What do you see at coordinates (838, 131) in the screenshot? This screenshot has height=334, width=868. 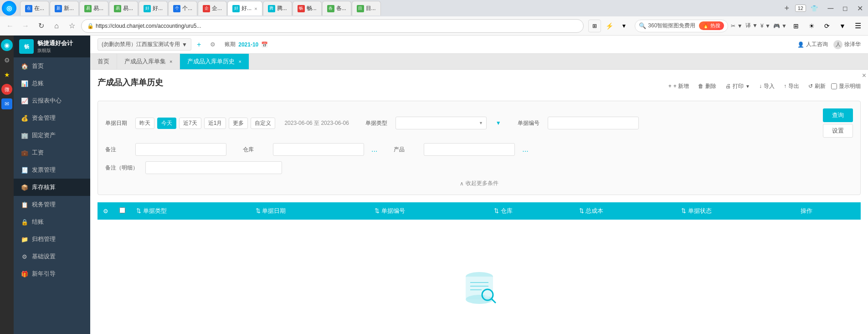 I see `filter-settings-button: 设置` at bounding box center [838, 131].